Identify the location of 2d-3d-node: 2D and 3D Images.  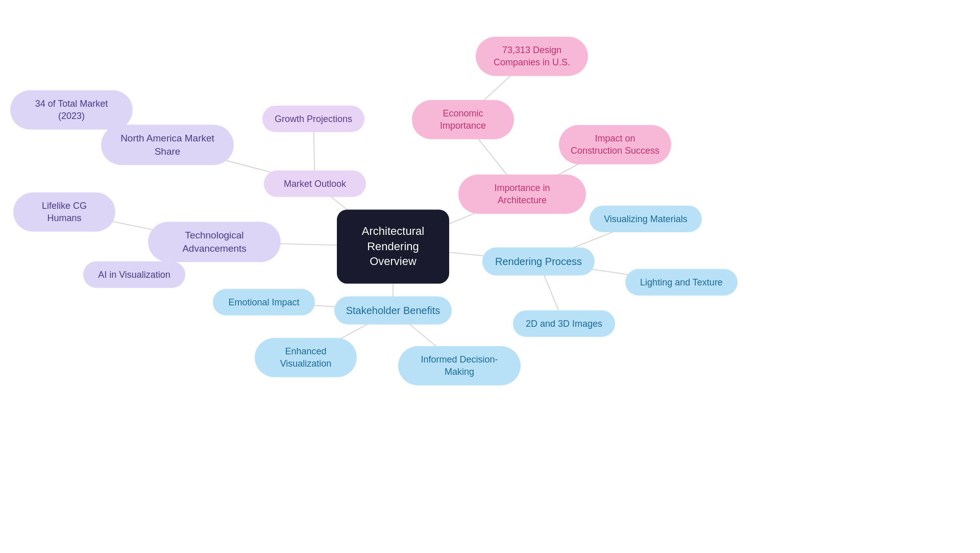
(564, 324).